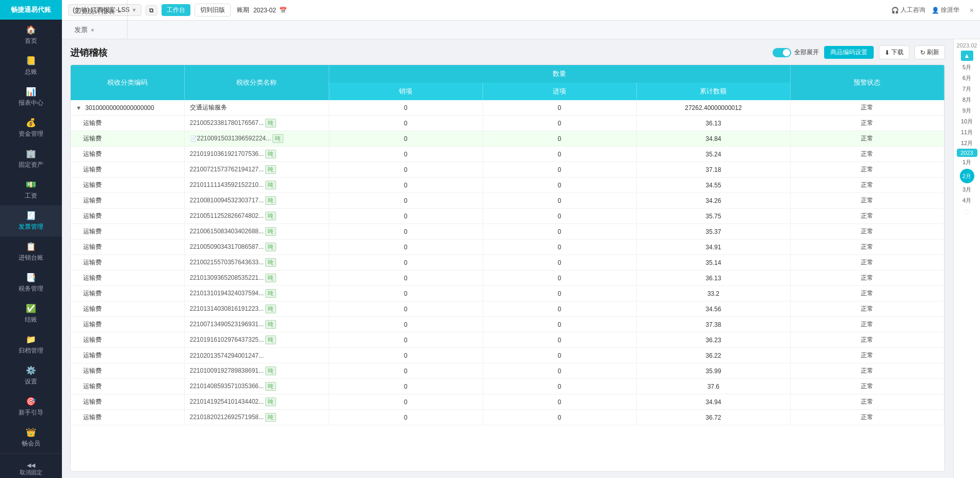 Image resolution: width=980 pixels, height=478 pixels. Describe the element at coordinates (713, 139) in the screenshot. I see `cumulative-cell: 34.84` at that location.